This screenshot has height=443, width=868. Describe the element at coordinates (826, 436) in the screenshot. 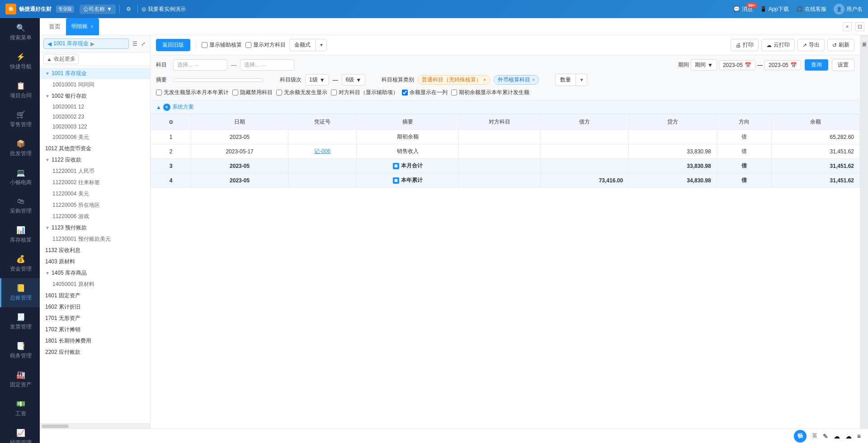

I see `status-edit-icon: ✎` at that location.